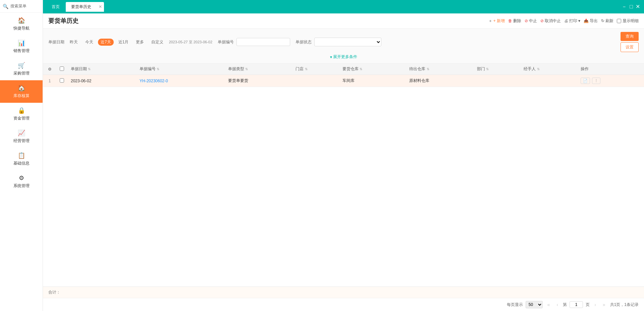 This screenshot has width=644, height=311. Describe the element at coordinates (496, 21) in the screenshot. I see `new-button: ＋ + 新增` at that location.